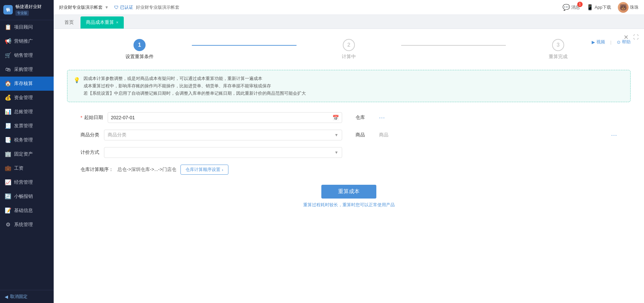 This screenshot has height=303, width=644. I want to click on sidebar-item-marketing: 📢 营销推广, so click(27, 41).